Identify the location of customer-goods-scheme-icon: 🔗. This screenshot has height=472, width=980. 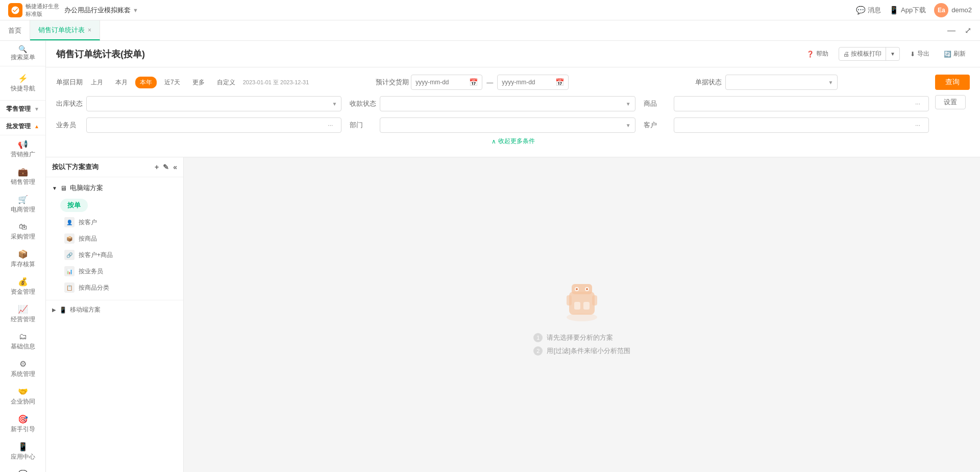
(69, 255).